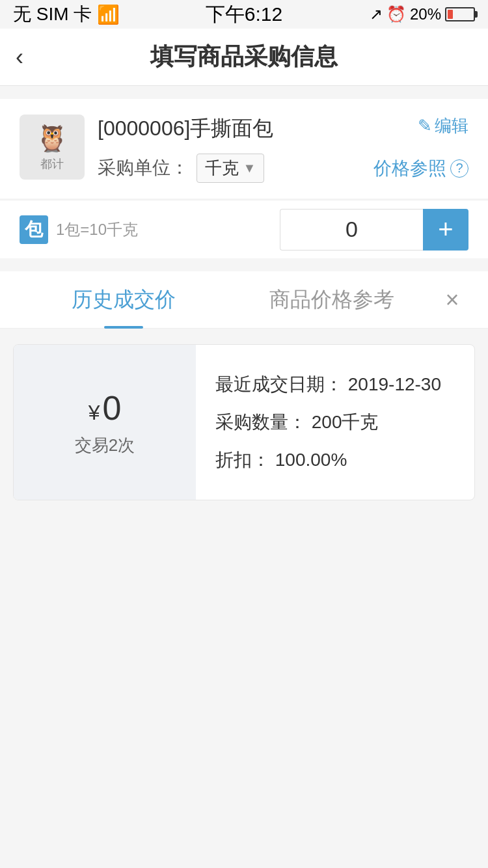 The height and width of the screenshot is (868, 488). What do you see at coordinates (459, 169) in the screenshot?
I see `price-ref-help-icon: ?` at bounding box center [459, 169].